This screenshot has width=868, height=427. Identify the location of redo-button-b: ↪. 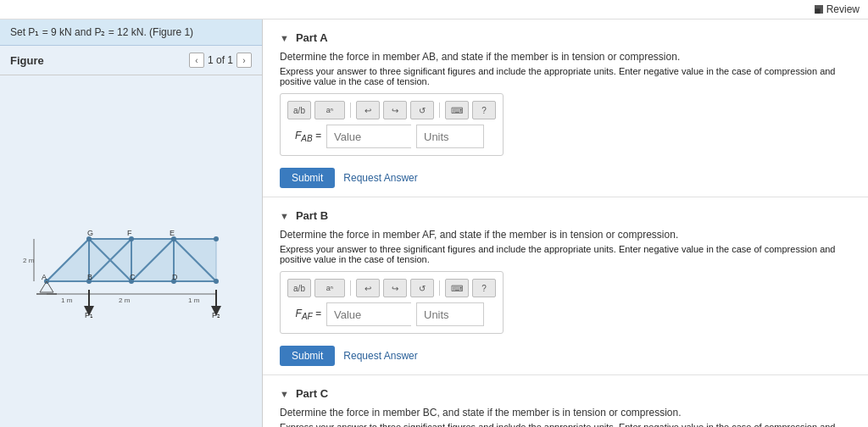
(395, 288).